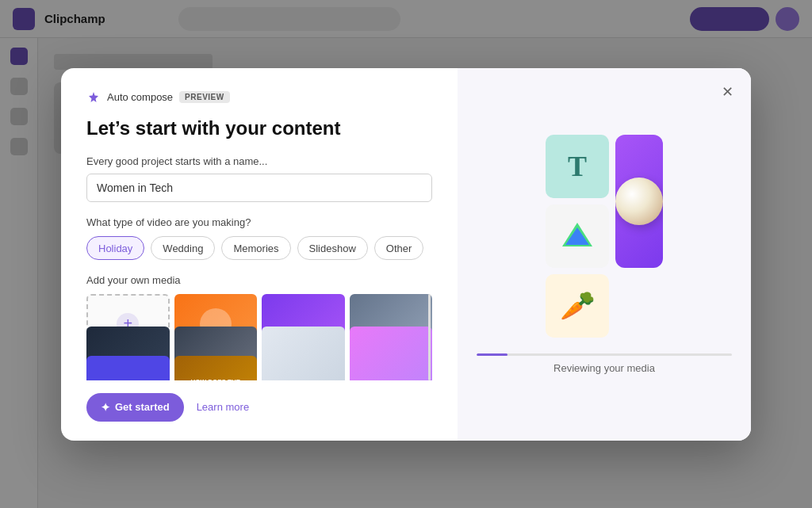  What do you see at coordinates (727, 92) in the screenshot?
I see `close-button: ✕` at bounding box center [727, 92].